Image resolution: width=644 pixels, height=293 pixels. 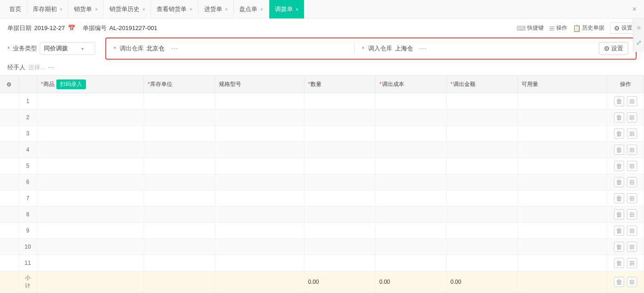 I want to click on calendar-icon: 📅, so click(x=72, y=28).